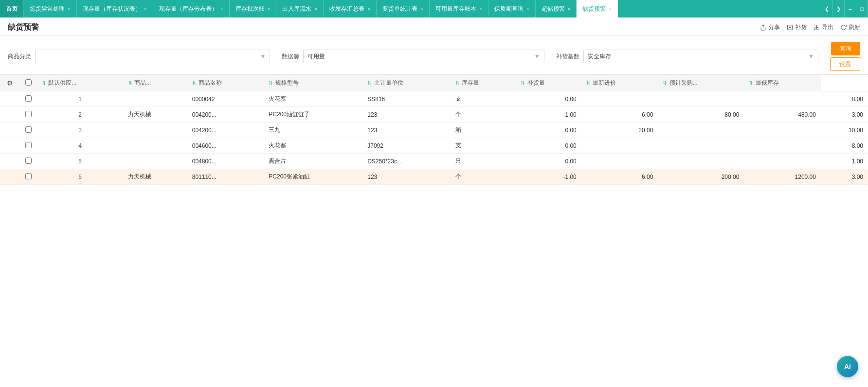 The image size is (868, 387). Describe the element at coordinates (12, 9) in the screenshot. I see `tab-home: 首页` at that location.